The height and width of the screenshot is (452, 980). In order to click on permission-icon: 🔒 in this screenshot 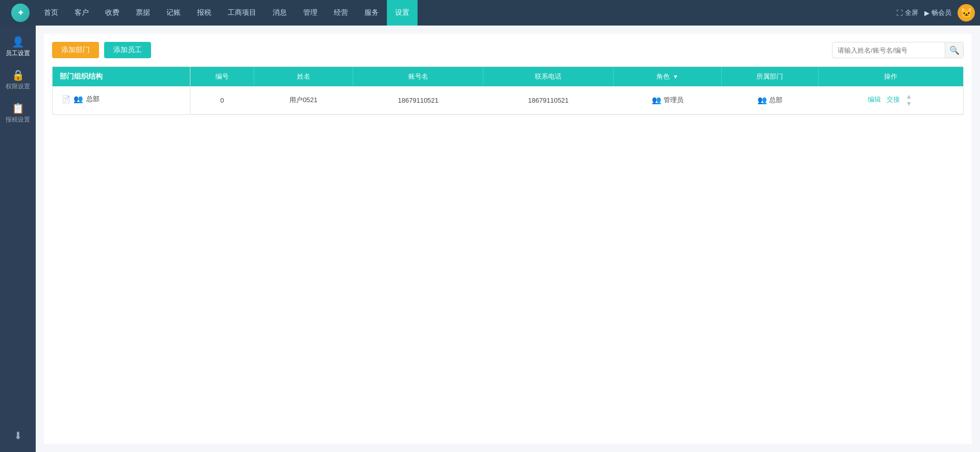, I will do `click(18, 75)`.